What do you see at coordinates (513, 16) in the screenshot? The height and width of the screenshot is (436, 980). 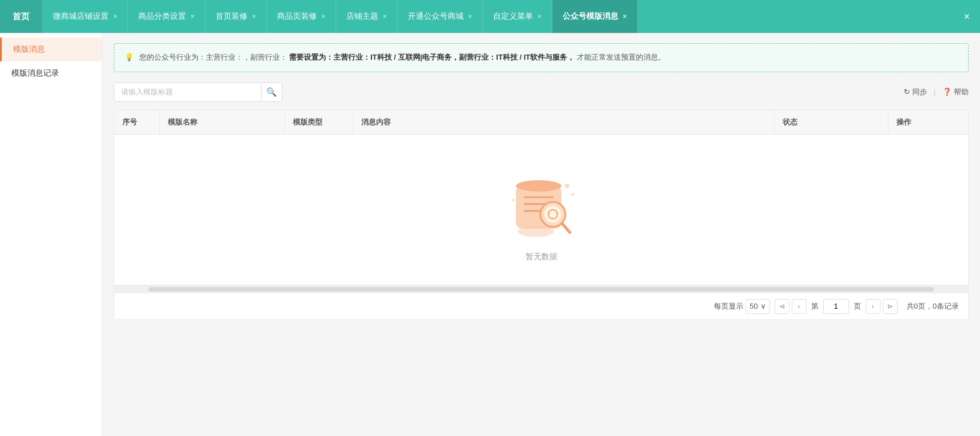 I see `tab-label: 自定义菜单` at bounding box center [513, 16].